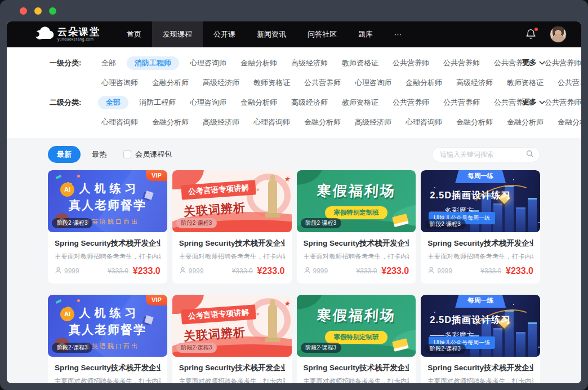 This screenshot has height=390, width=588. I want to click on search-icon, so click(529, 154).